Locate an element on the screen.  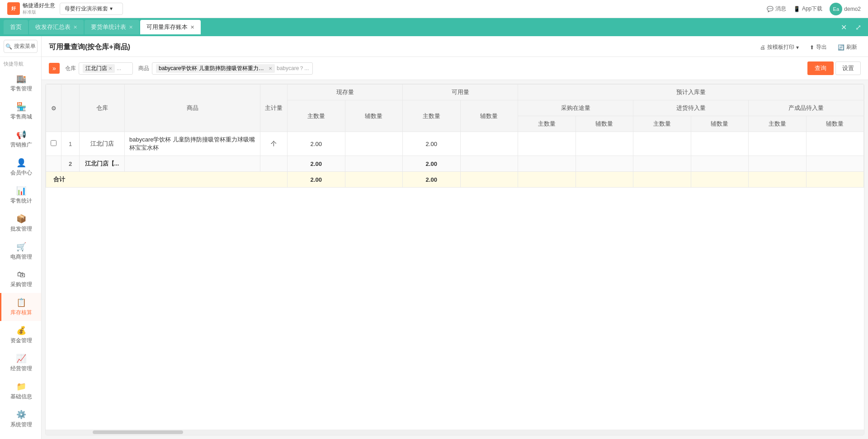
footer-products-main is located at coordinates (778, 180).